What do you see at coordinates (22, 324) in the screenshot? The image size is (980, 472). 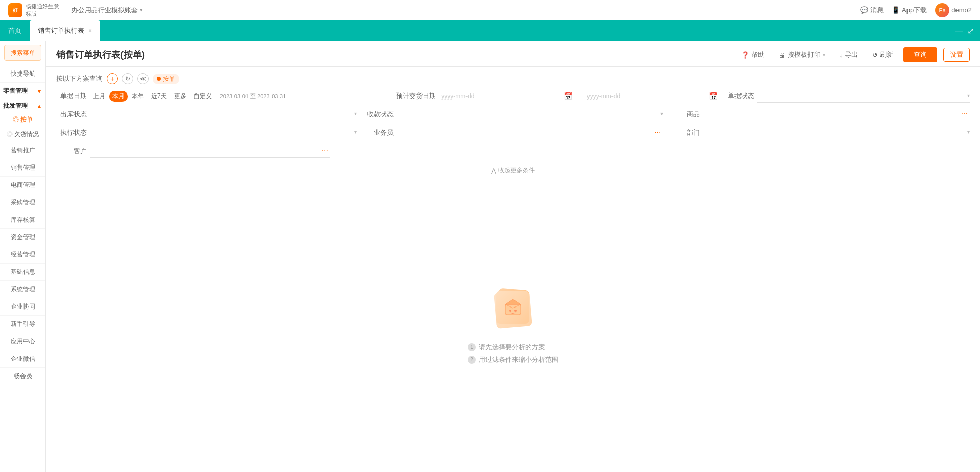 I see `sidebar-item-newbie: 新手引导` at bounding box center [22, 324].